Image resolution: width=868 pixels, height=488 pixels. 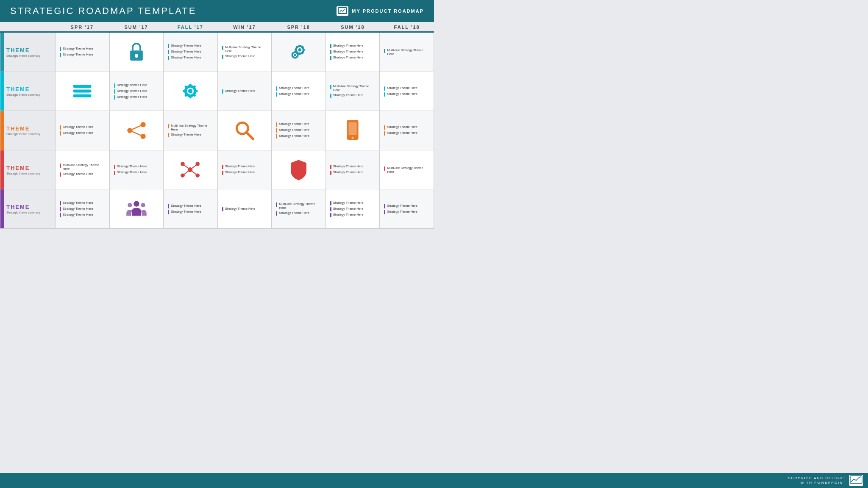 I want to click on cell-r3-c5: Strategy Theme HereStrategy Theme Here, so click(x=353, y=170).